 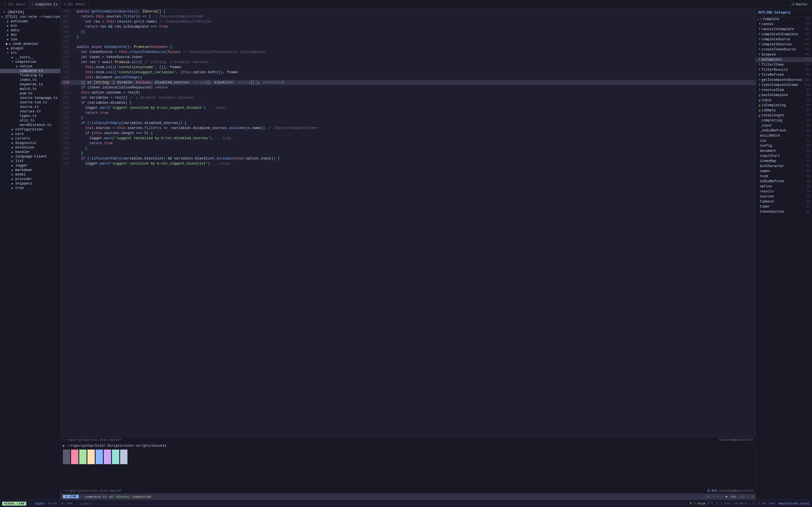 I want to click on outline-item: timeout 40, so click(x=784, y=202).